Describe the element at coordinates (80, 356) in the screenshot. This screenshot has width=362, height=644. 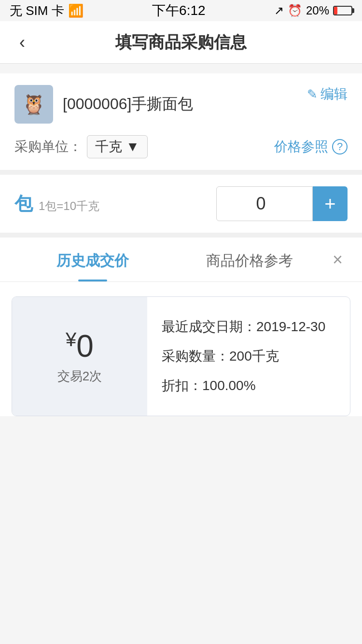
I see `deal-price-section: ¥0 交易2次` at that location.